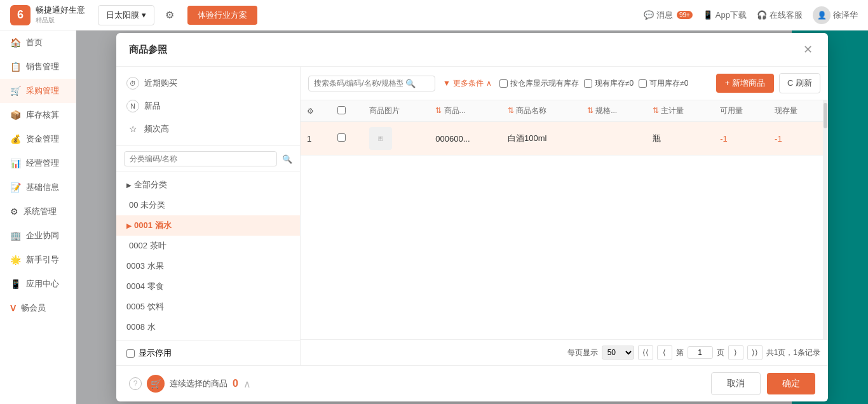 The image size is (868, 404). I want to click on check-available-stock: 可用库存≠0, so click(663, 84).